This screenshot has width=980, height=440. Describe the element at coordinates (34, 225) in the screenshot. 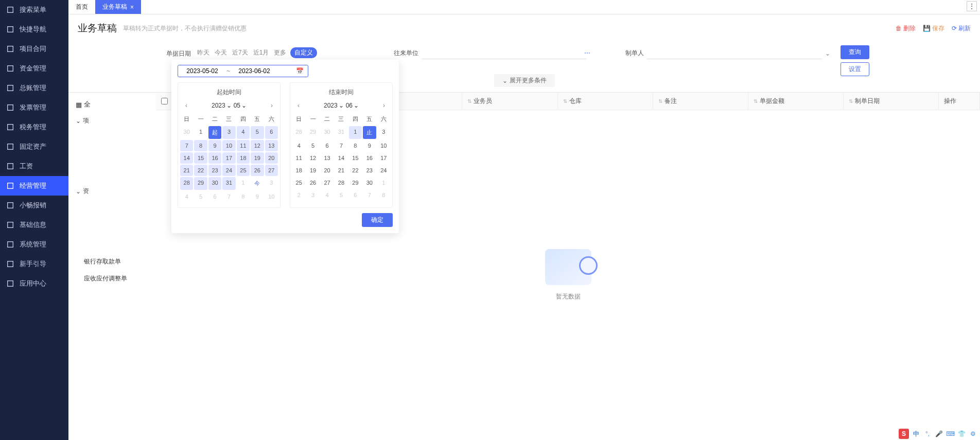

I see `sidebar-item-11: 基础信息` at that location.